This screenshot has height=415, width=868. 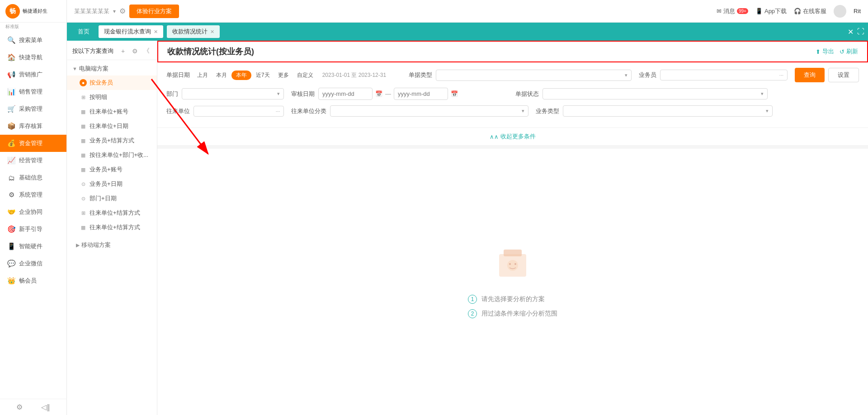 I want to click on tab-receipts: 收款情况统计 ✕, so click(x=193, y=32).